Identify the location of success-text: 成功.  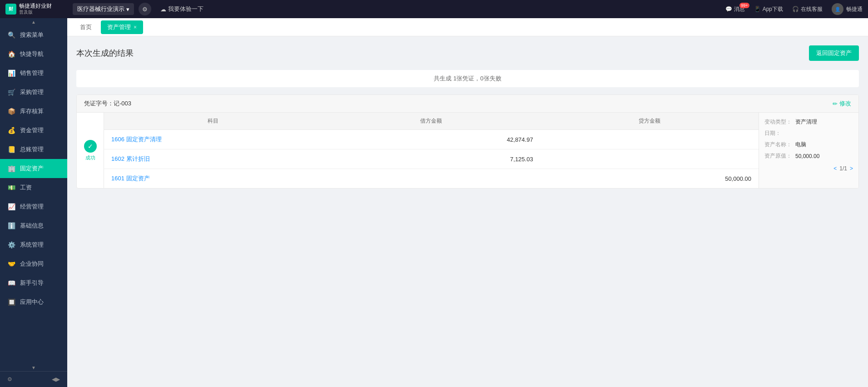
(90, 158).